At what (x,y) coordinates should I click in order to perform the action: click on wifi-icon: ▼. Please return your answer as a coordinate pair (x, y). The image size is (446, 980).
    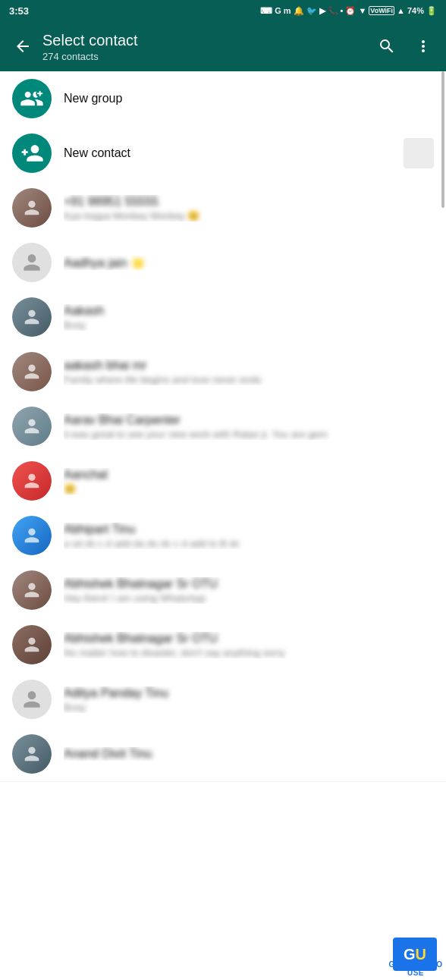
    Looking at the image, I should click on (363, 11).